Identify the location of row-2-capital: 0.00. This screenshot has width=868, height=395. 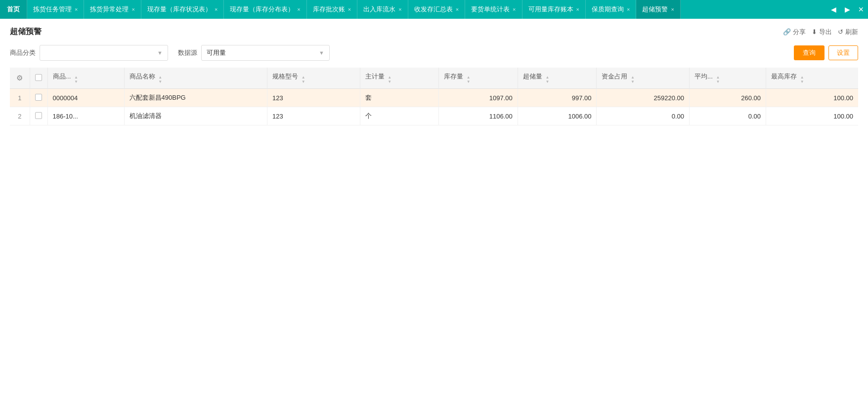
(643, 117).